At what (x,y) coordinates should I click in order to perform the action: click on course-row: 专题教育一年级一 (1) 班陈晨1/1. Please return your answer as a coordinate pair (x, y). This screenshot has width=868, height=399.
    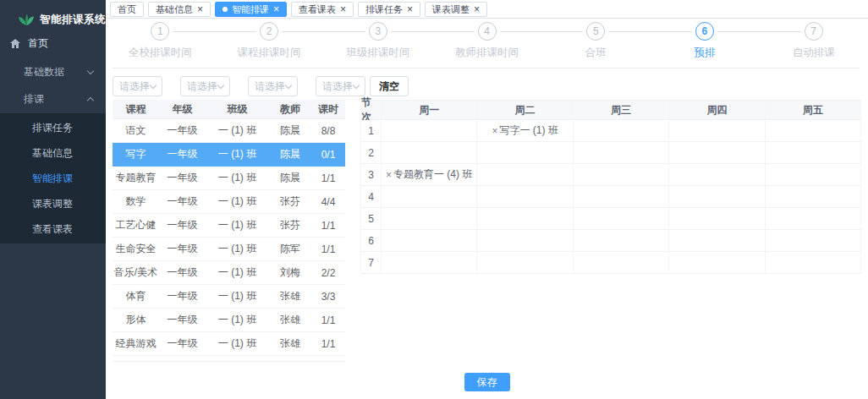
    Looking at the image, I should click on (228, 178).